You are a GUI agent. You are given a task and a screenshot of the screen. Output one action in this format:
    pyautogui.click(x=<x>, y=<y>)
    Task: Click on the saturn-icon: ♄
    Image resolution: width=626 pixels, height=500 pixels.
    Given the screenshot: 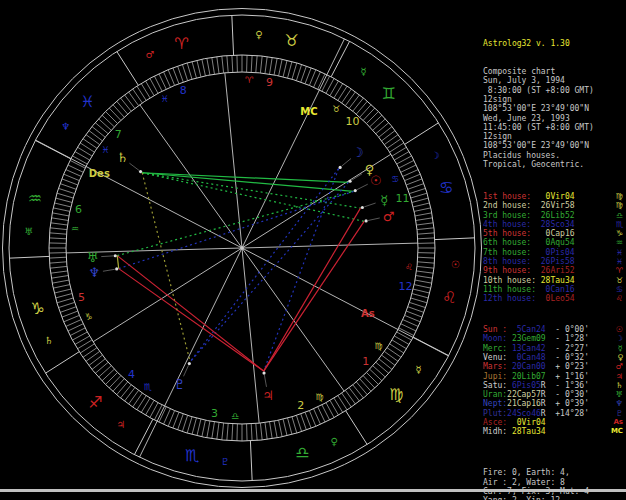 What is the action you would take?
    pyautogui.click(x=122, y=158)
    